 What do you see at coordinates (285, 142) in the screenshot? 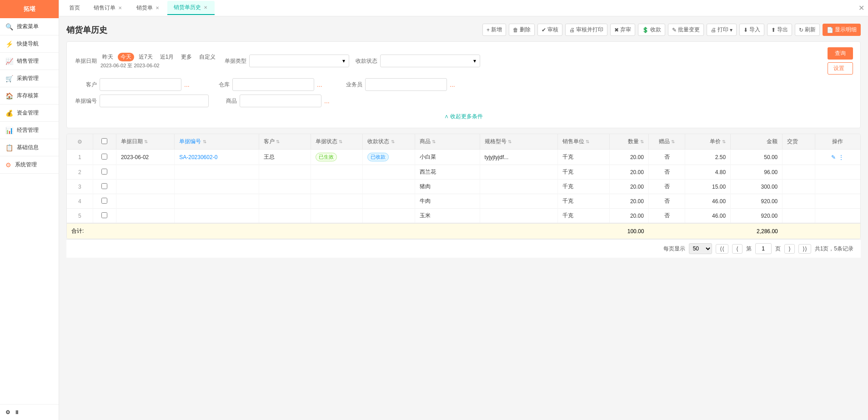
I see `th-customer: 客户 ⇅` at bounding box center [285, 142].